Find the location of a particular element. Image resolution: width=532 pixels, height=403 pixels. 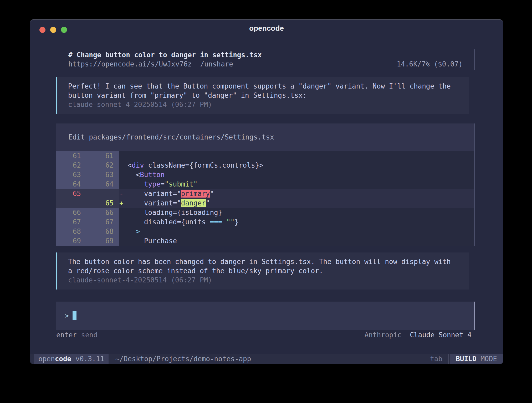

share-url-link: https://opencode.ai/s/UwJxv76z is located at coordinates (124, 64).